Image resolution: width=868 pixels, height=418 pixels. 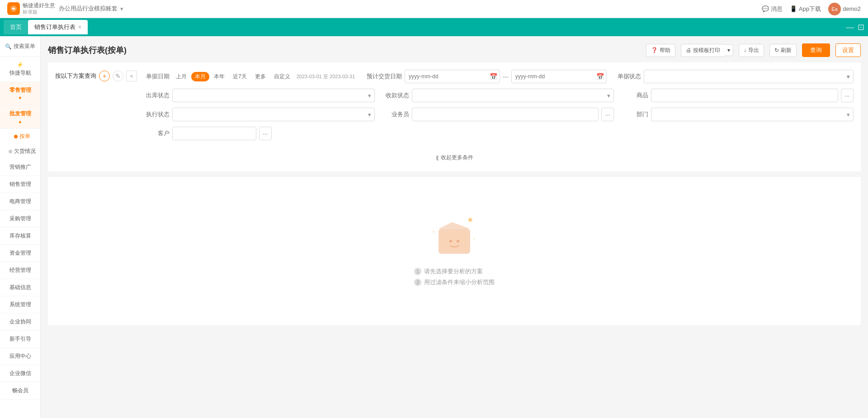 I want to click on sidebar-item-finance: 资金管理, so click(x=20, y=253).